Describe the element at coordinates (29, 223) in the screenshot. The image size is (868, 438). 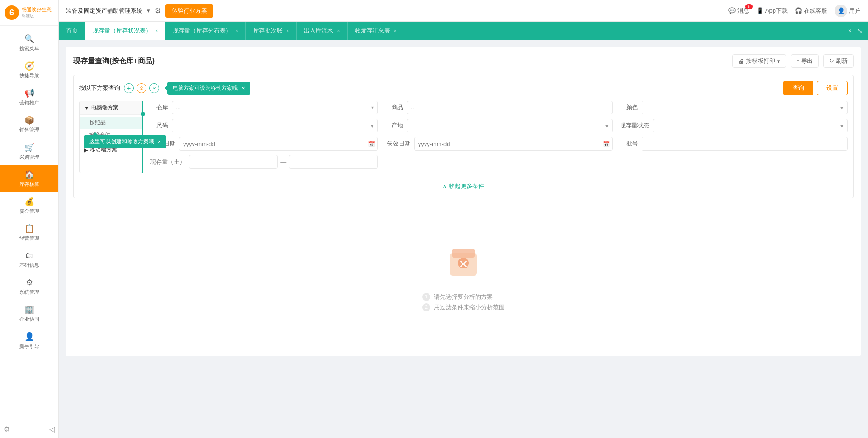
I see `sidebar-nav: 🔍 搜索菜单 🧭 快捷导航 📢 营销推广 📦 销售管理 🛒 采购管理 🏠 库存核…` at that location.